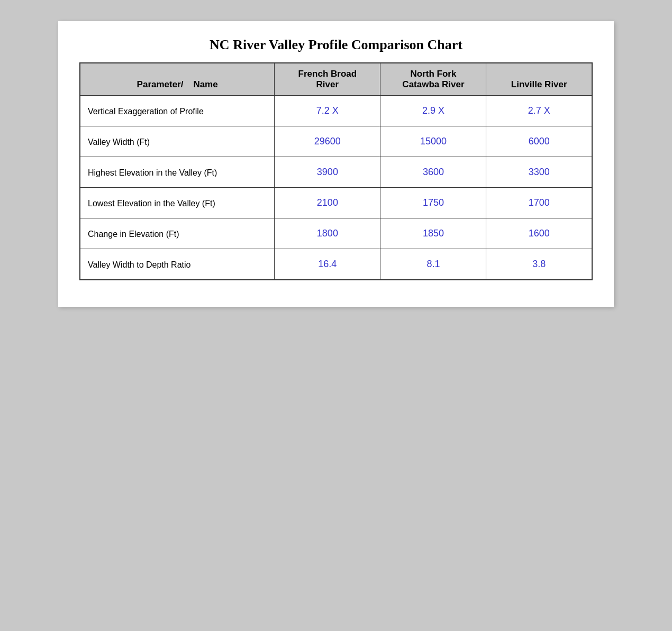  I want to click on param-lowest-elevation: Lowest Elevation in the Valley (Ft), so click(177, 203).